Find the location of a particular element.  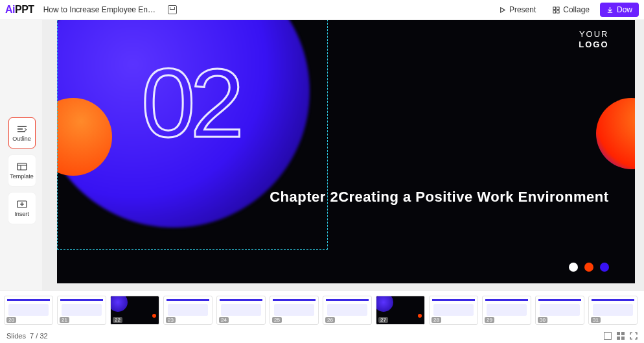

thumbnail: 20 is located at coordinates (29, 310).